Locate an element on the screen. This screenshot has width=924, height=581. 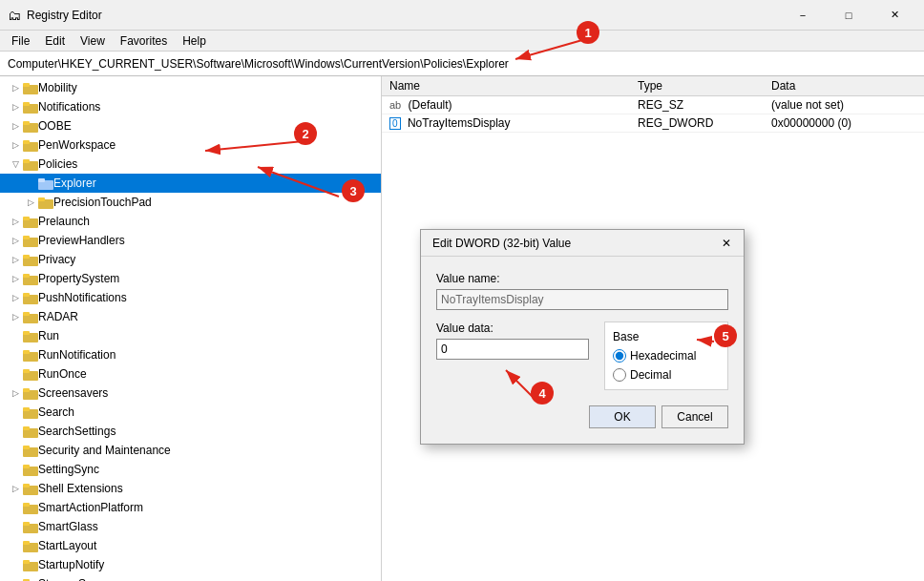
radio-hexadecimal is located at coordinates (620, 356).